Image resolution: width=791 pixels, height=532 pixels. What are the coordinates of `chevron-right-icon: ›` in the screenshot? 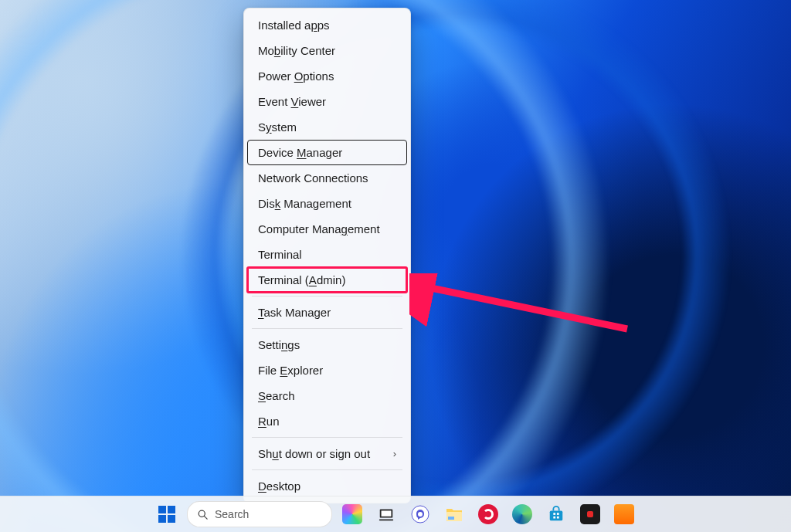 It's located at (395, 454).